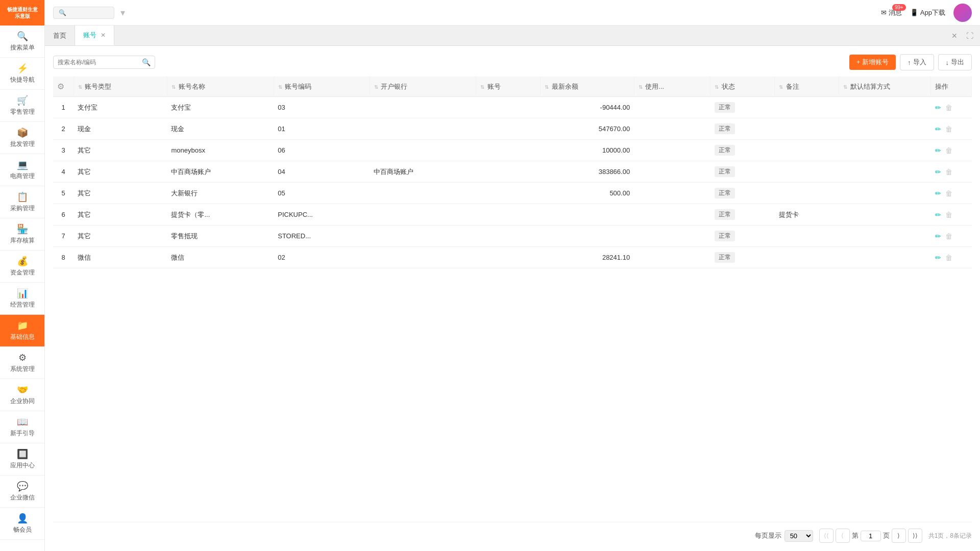 Image resolution: width=980 pixels, height=551 pixels. I want to click on pagination-prev: ⟨, so click(843, 536).